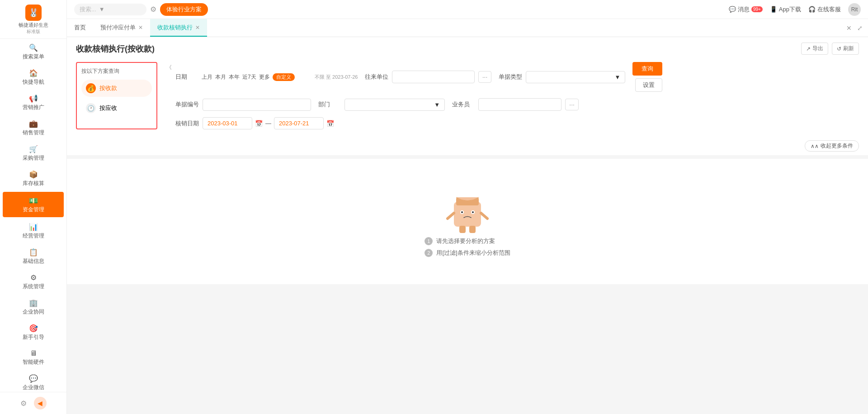 This screenshot has width=868, height=414. Describe the element at coordinates (257, 105) in the screenshot. I see `doc-no-input` at that location.